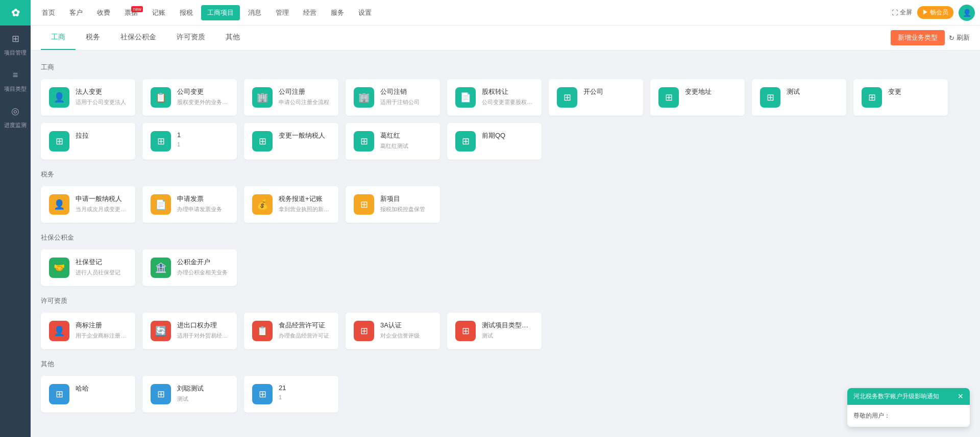 The image size is (980, 437). Describe the element at coordinates (567, 97) in the screenshot. I see `card-icon-open-company: ⊞` at that location.